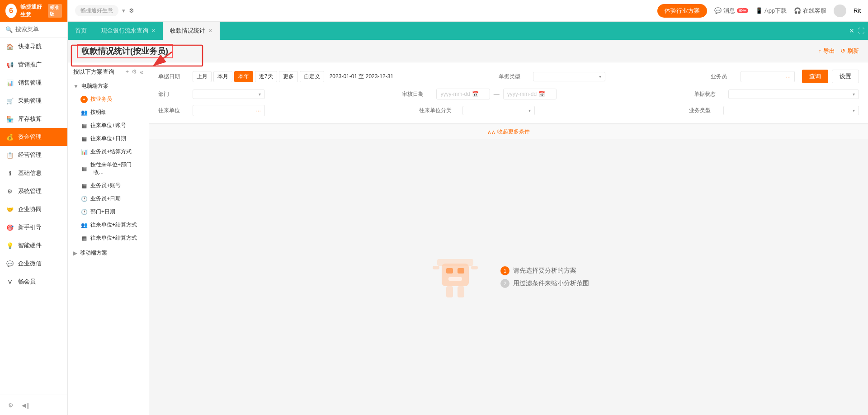 The width and height of the screenshot is (868, 415). I want to click on collapse-sidebar-icon: ◀‖, so click(25, 405).